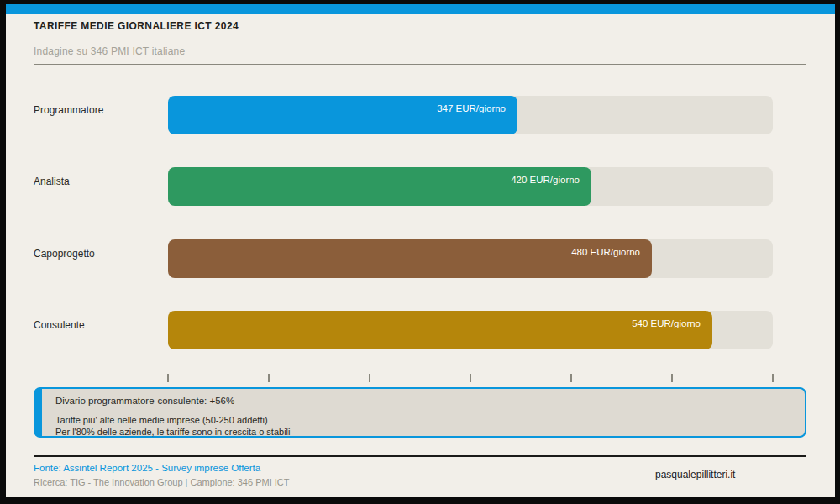 This screenshot has width=840, height=504. I want to click on bar-row: Consulente 540 EUR/giorno, so click(420, 330).